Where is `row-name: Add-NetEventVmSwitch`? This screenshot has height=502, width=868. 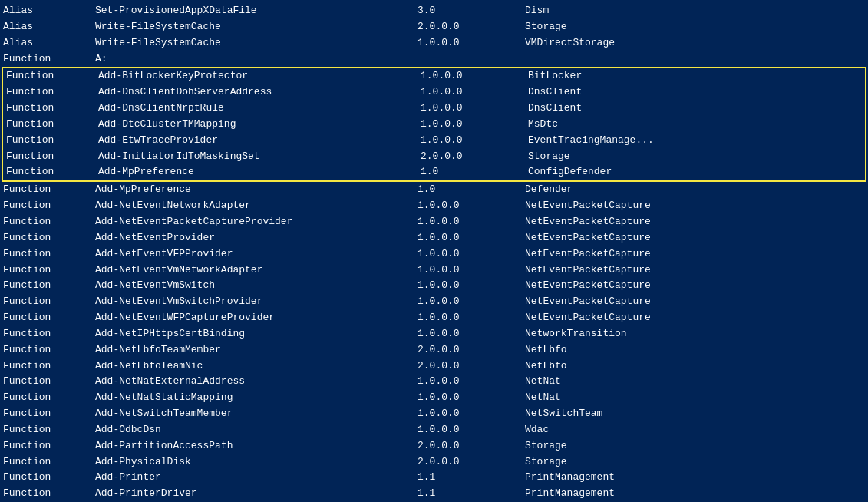
row-name: Add-NetEventVmSwitch is located at coordinates (256, 286).